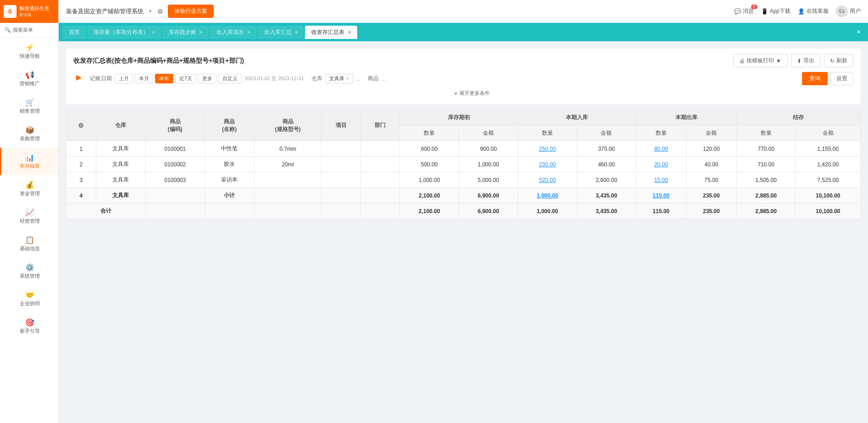 The height and width of the screenshot is (423, 868). What do you see at coordinates (742, 61) in the screenshot?
I see `print-icon: 🖨` at bounding box center [742, 61].